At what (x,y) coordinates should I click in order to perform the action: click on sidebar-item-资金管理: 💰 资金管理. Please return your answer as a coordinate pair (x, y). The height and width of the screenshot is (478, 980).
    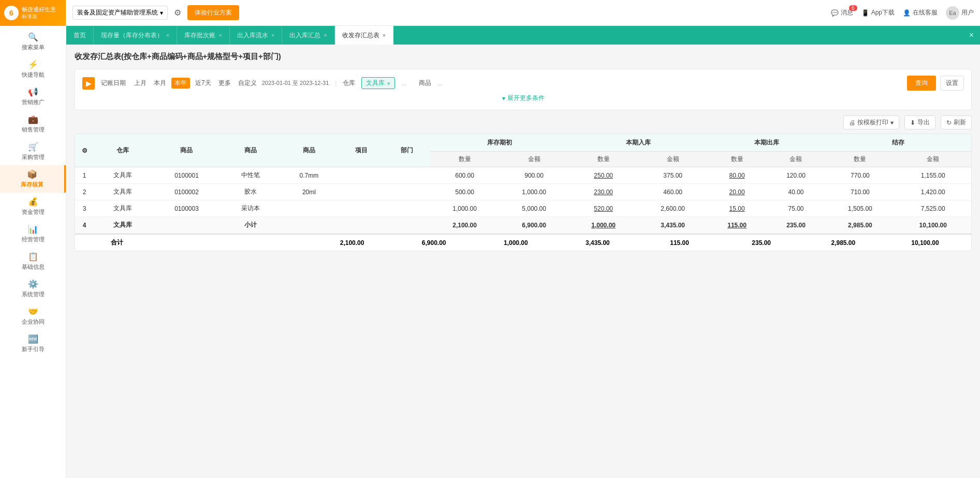
    Looking at the image, I should click on (33, 206).